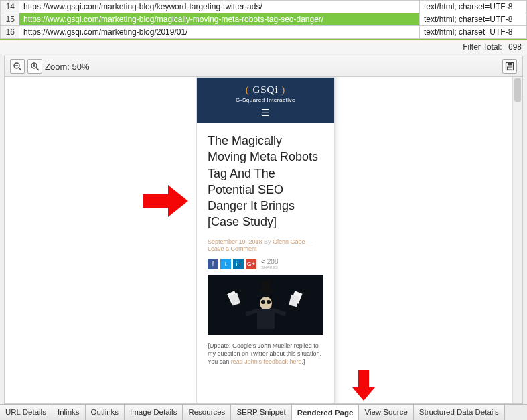  I want to click on url-list-table: 14https://www.gsqi.com/marketing-blog/ke…, so click(264, 19).